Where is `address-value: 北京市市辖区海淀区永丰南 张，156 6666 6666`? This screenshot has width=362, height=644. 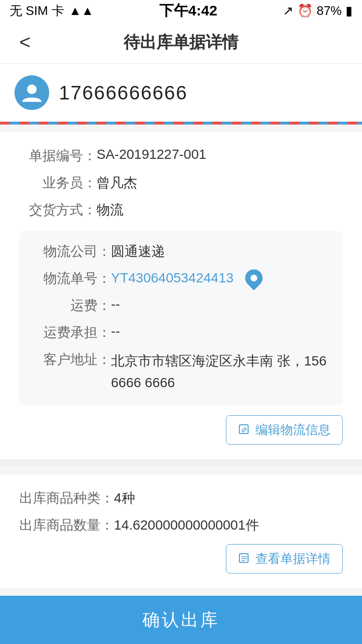 address-value: 北京市市辖区海淀区永丰南 张，156 6666 6666 is located at coordinates (220, 372).